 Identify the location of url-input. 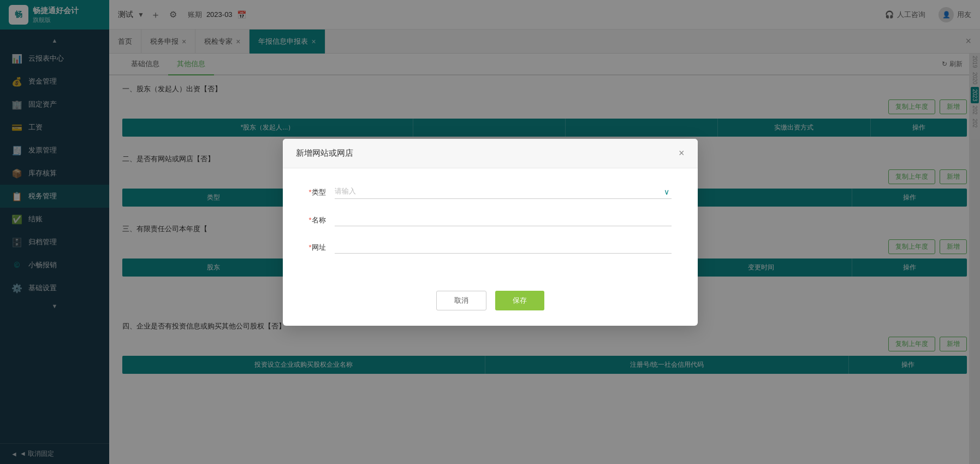
(503, 247).